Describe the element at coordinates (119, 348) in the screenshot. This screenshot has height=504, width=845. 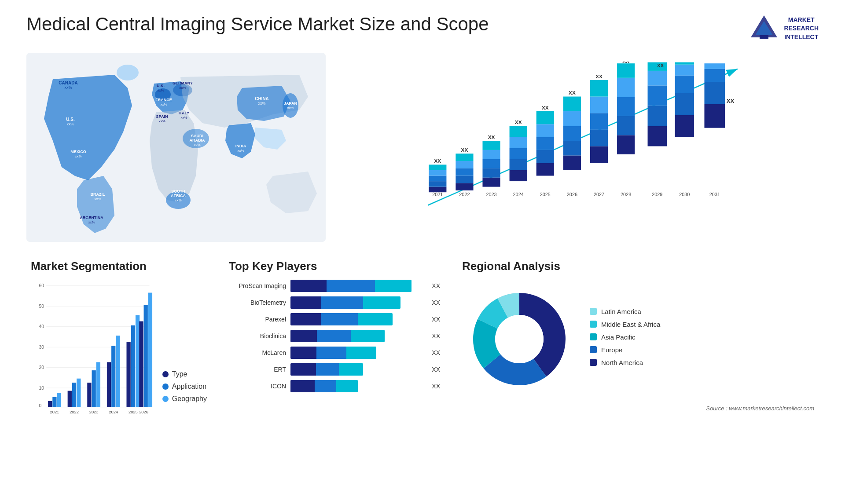
I see `segmentation-chart-area: 60 50 40 30 20 10 0` at that location.